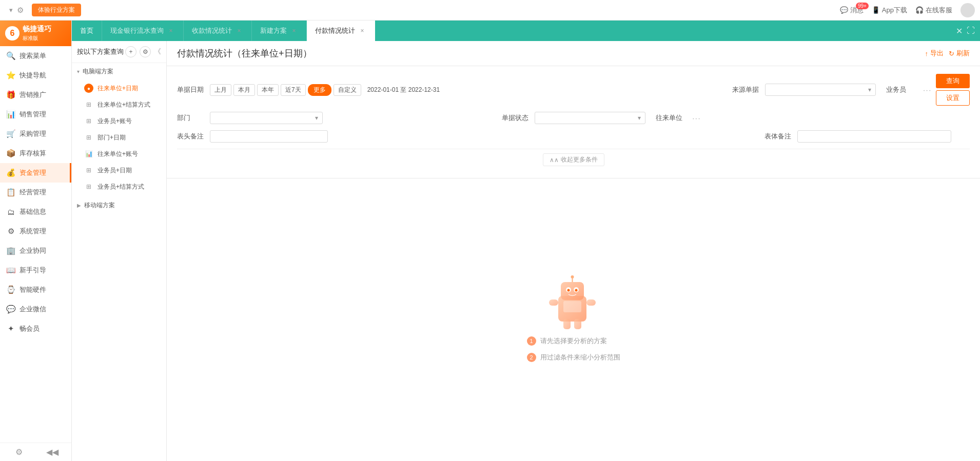  Describe the element at coordinates (574, 160) in the screenshot. I see `collapse-button: ∧∧ 收起更多条件` at that location.